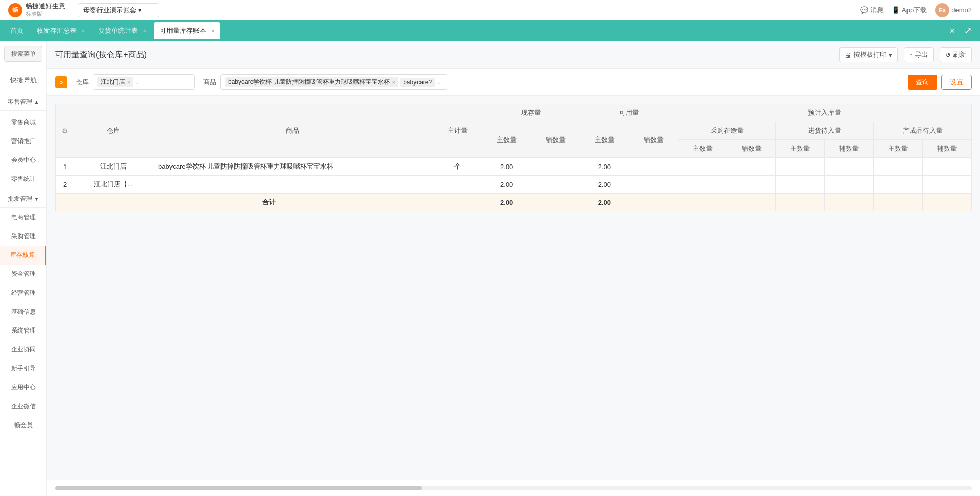  Describe the element at coordinates (23, 179) in the screenshot. I see `sidebar-item-retail-stats-label: 零售统计` at that location.